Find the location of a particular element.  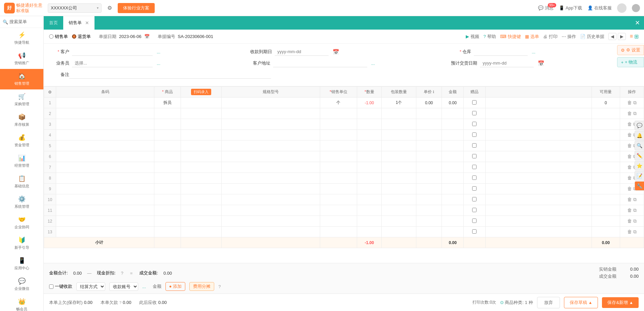

sidebar-item-marketing: 📢 营销推广 is located at coordinates (22, 59).